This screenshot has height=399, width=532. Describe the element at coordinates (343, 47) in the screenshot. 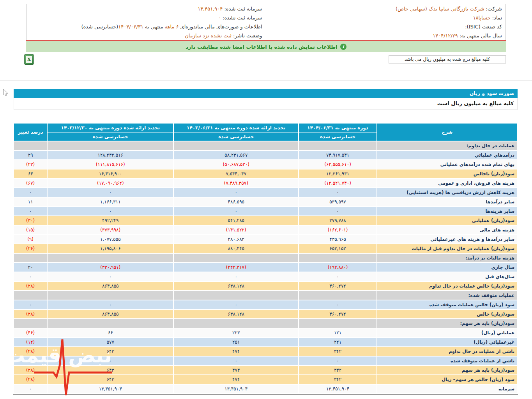

I see `info-icon: i` at that location.